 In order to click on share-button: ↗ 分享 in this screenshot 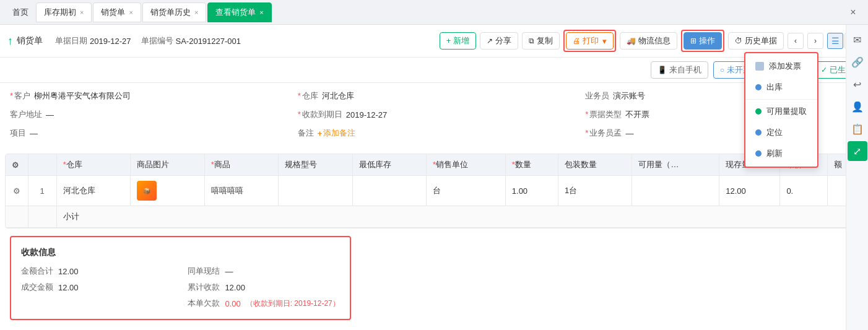, I will do `click(499, 41)`.